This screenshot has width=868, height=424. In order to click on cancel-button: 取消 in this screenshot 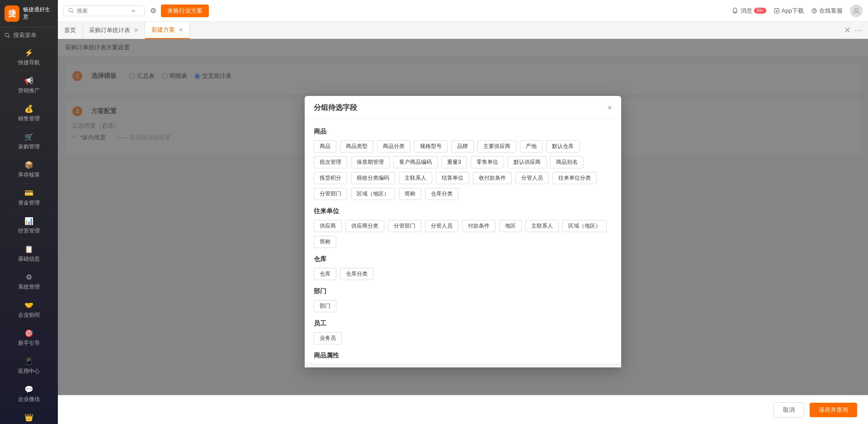, I will do `click(789, 410)`.